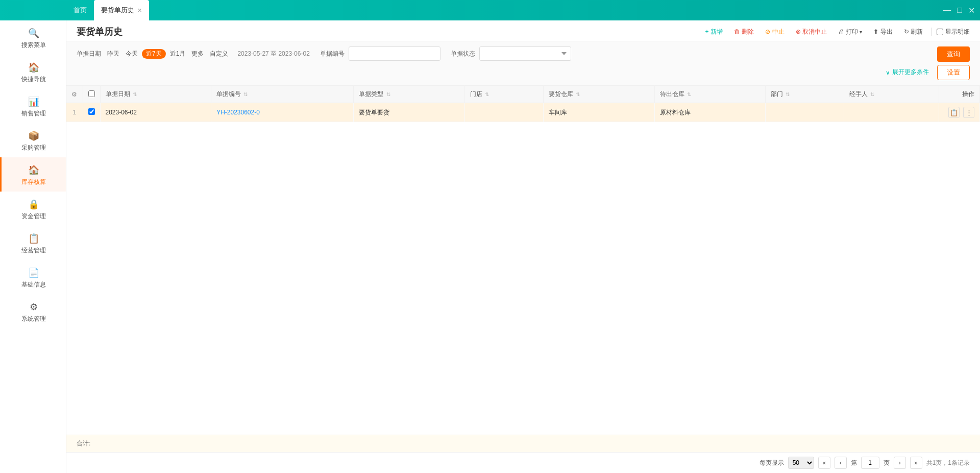 This screenshot has width=980, height=473. Describe the element at coordinates (34, 204) in the screenshot. I see `finance-icon: 🔒` at that location.